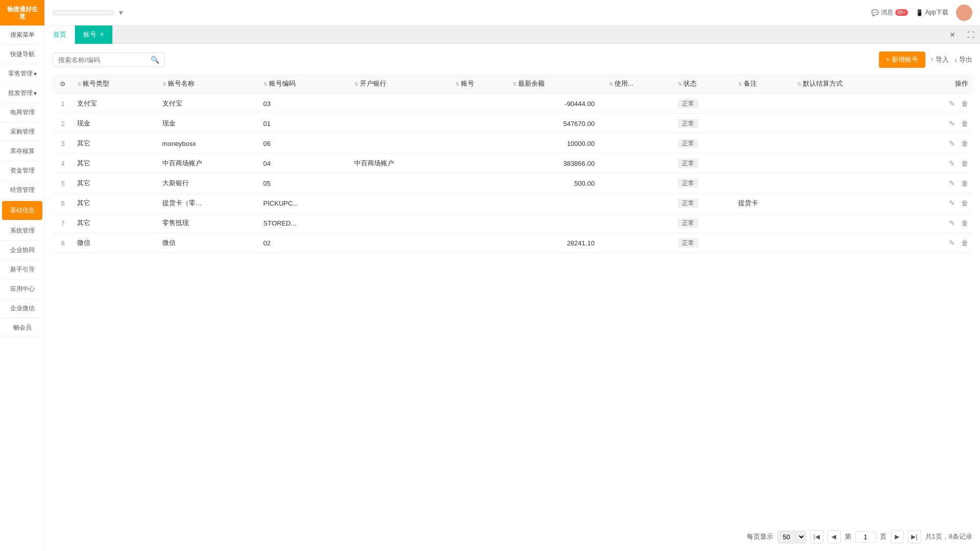  Describe the element at coordinates (887, 12) in the screenshot. I see `message-label: 消息` at that location.